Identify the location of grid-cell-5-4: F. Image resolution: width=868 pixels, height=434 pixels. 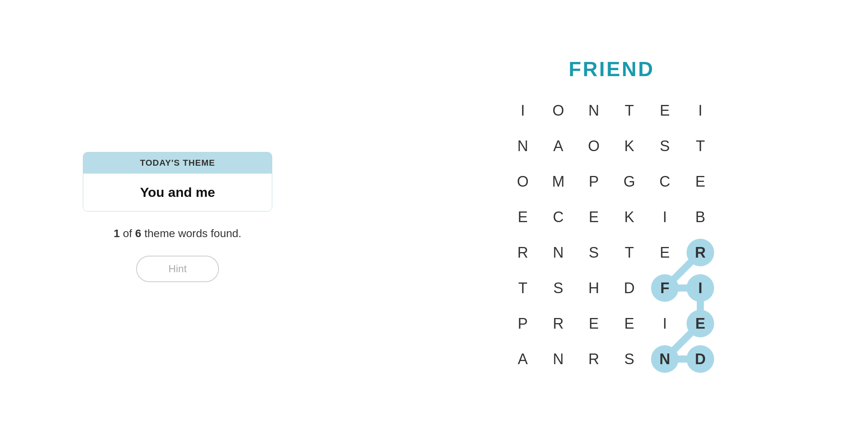
(665, 288).